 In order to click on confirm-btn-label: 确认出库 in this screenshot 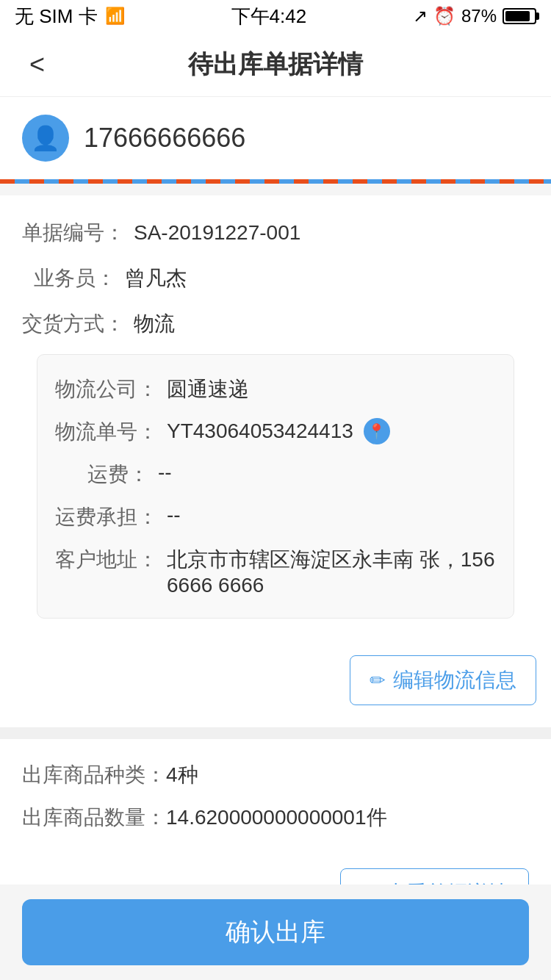, I will do `click(276, 932)`.